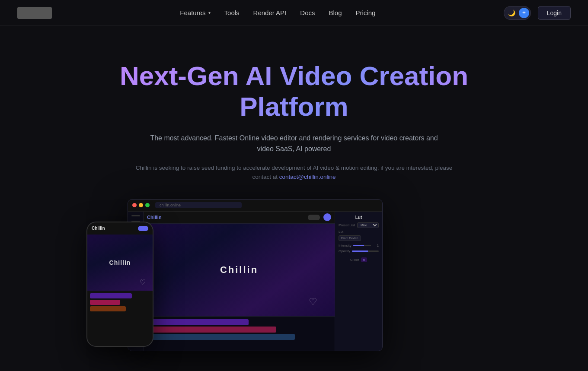 The height and width of the screenshot is (371, 588). Describe the element at coordinates (359, 251) in the screenshot. I see `panel-opacity-row: Opacity` at that location.